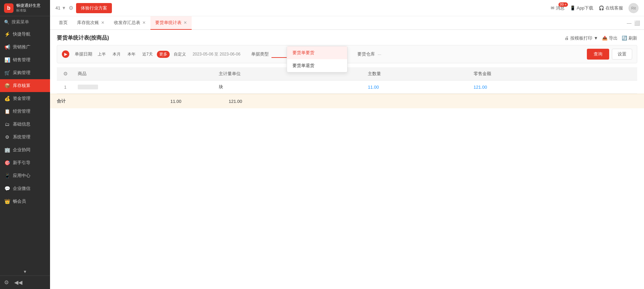  Describe the element at coordinates (147, 54) in the screenshot. I see `date-btn-last-7: 近7天` at that location.